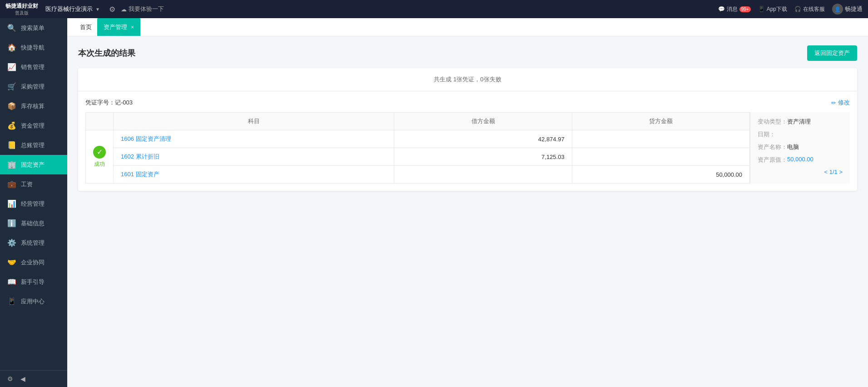  Describe the element at coordinates (848, 9) in the screenshot. I see `user-area: 👤 畅捷通` at that location.